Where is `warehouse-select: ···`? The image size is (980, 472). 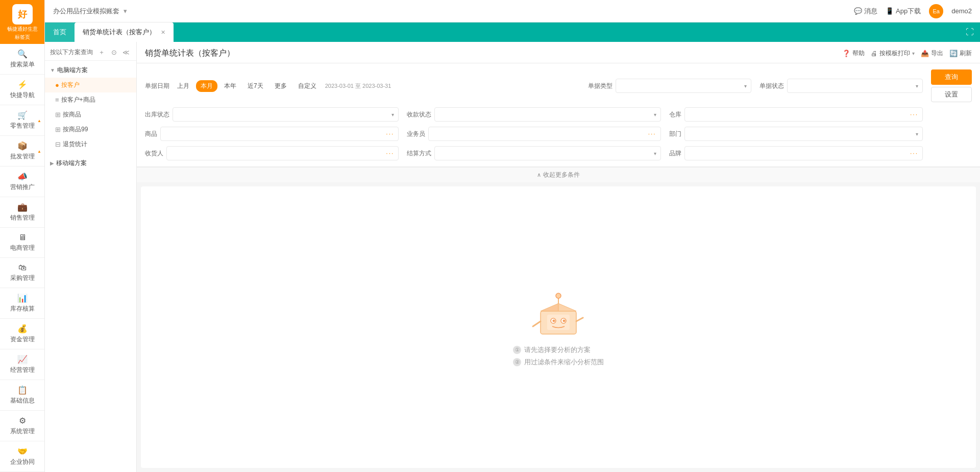
warehouse-select: ··· is located at coordinates (803, 114).